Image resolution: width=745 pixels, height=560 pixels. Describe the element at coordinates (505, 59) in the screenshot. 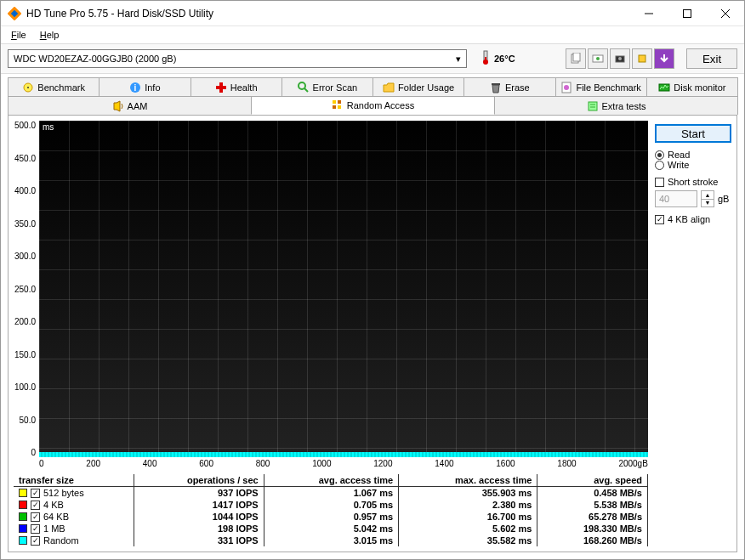

I see `temperature-value: 26°C` at that location.